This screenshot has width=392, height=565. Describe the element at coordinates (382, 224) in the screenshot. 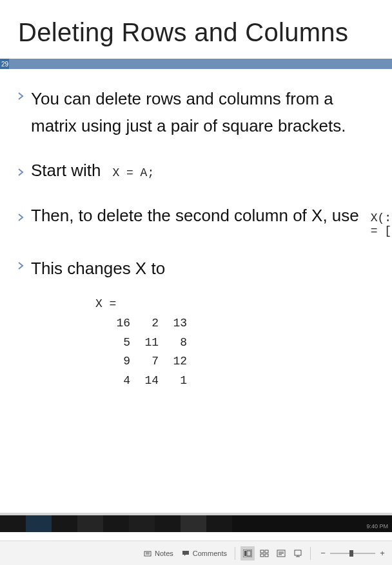

I see `inline-code: X(:,2) = []` at that location.